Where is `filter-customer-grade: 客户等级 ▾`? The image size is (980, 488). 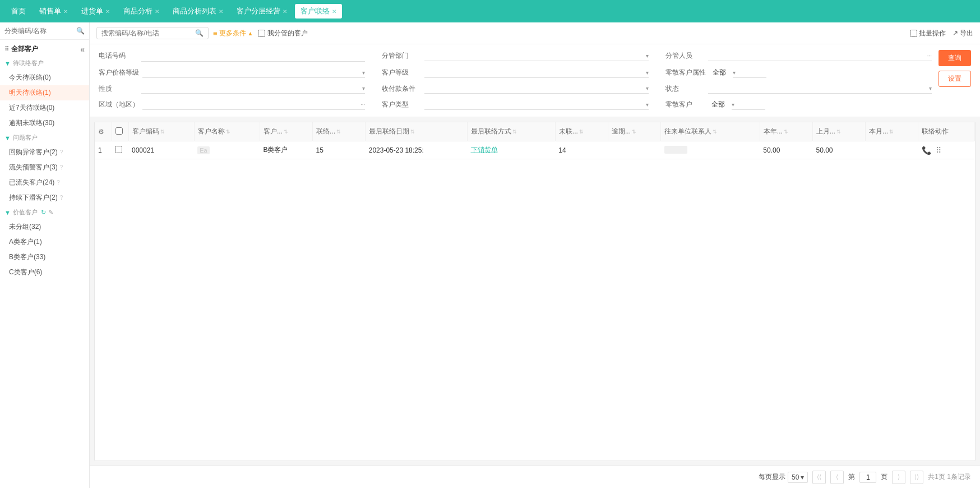 filter-customer-grade: 客户等级 ▾ is located at coordinates (515, 73).